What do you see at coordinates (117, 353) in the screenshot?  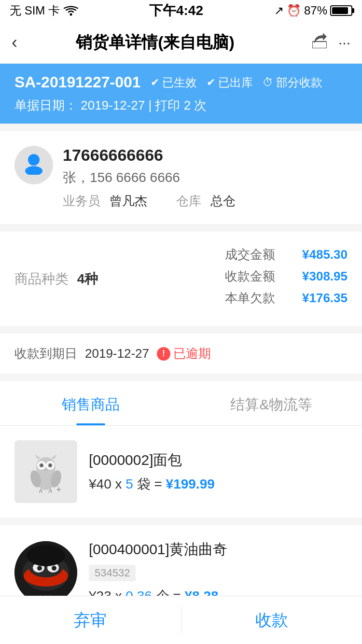 I see `due-date-value: 2019-12-27` at bounding box center [117, 353].